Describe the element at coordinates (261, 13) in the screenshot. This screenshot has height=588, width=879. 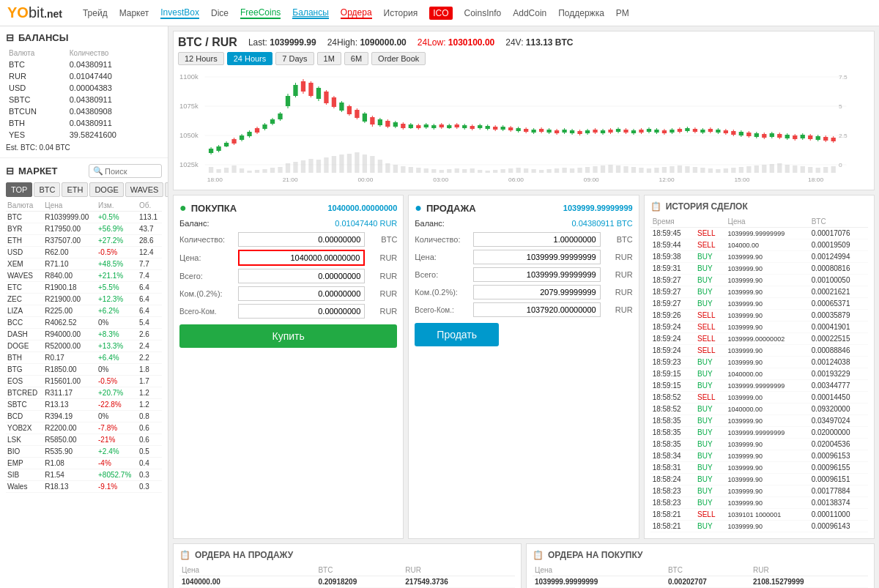
I see `nav-freecoins: FreeCoins` at that location.